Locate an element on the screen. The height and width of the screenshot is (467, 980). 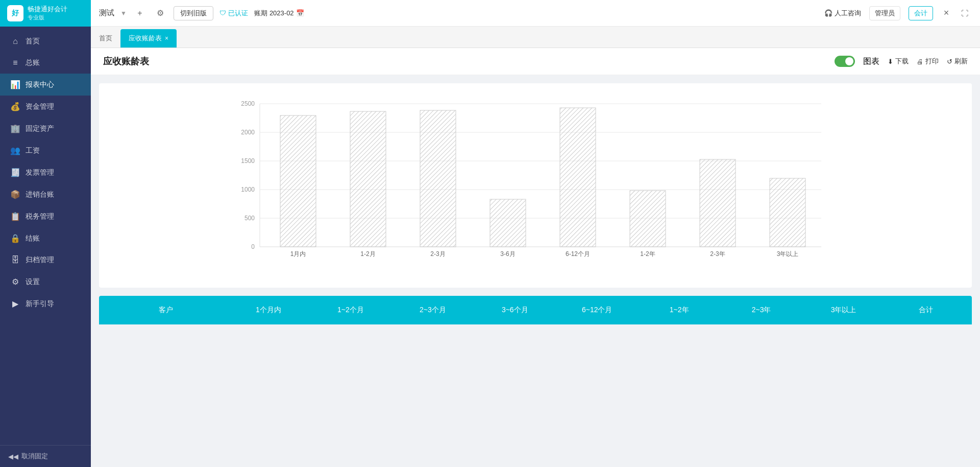
nav-icon-archive: 🗄 is located at coordinates (15, 260).